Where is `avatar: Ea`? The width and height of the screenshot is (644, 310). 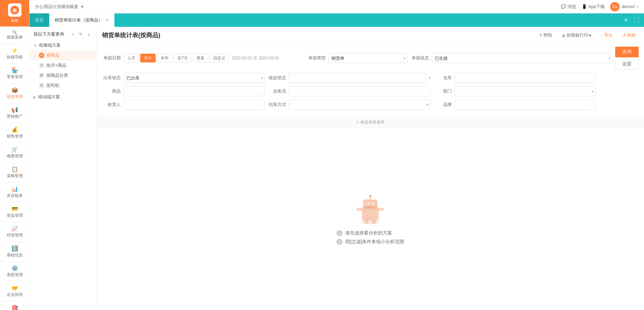 avatar: Ea is located at coordinates (615, 7).